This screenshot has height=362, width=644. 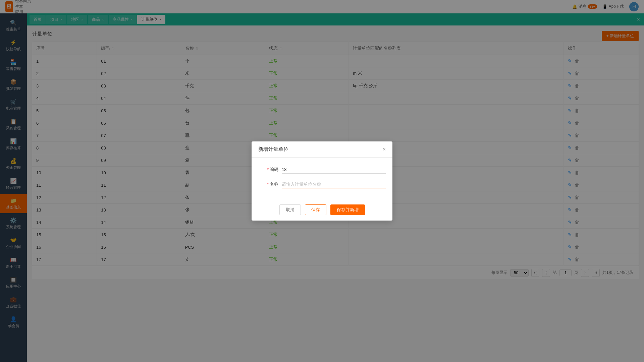 What do you see at coordinates (322, 170) in the screenshot?
I see `form-row-code: *编码` at bounding box center [322, 170].